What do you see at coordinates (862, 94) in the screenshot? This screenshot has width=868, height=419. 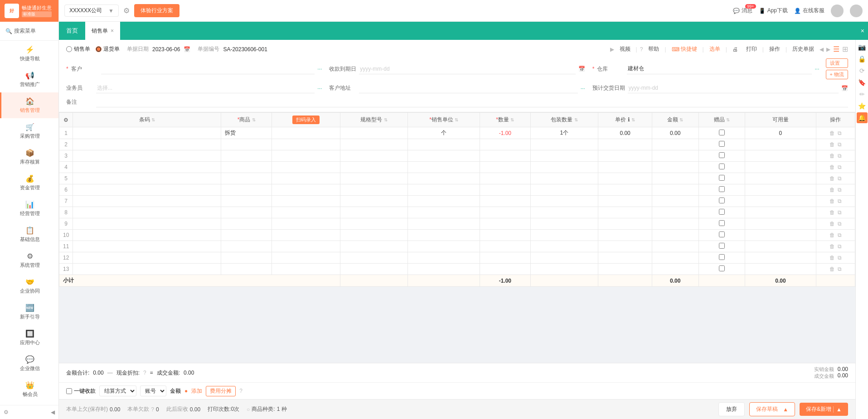 I see `right-panel-edit-icon: ✏` at bounding box center [862, 94].